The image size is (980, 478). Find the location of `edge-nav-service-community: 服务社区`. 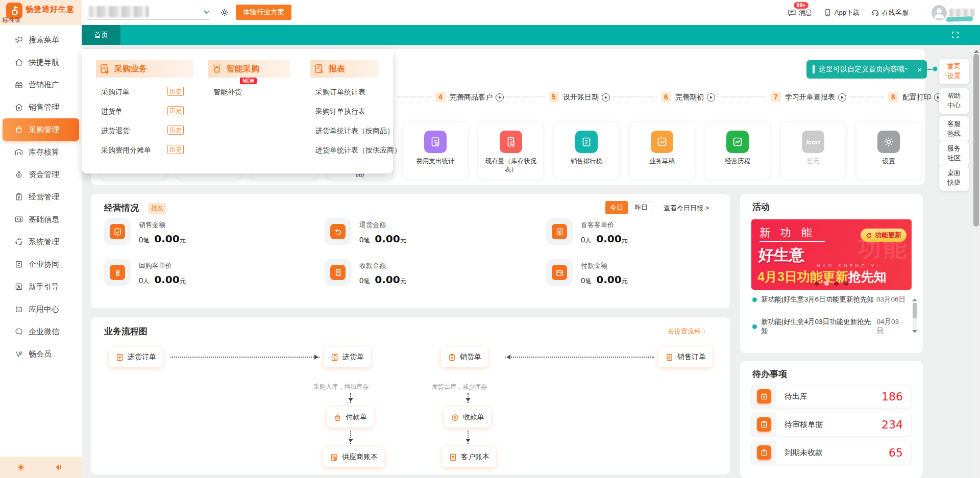

edge-nav-service-community: 服务社区 is located at coordinates (954, 154).